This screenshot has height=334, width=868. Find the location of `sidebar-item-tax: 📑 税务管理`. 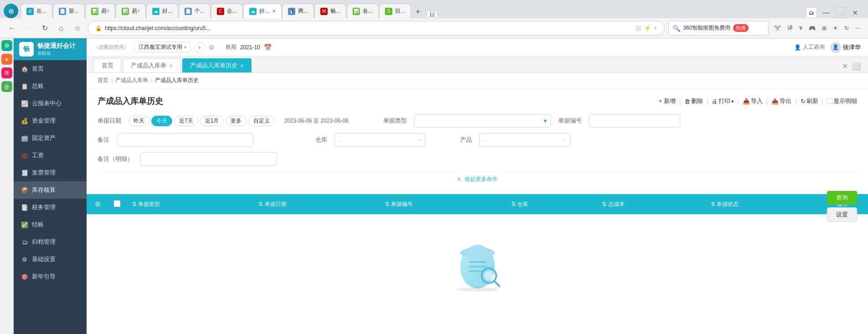

sidebar-item-tax: 📑 税务管理 is located at coordinates (50, 207).